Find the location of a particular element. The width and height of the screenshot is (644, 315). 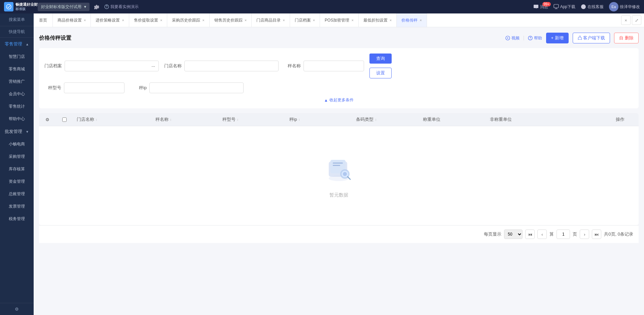

sidebar-item-ecommerce: 小畅电商 is located at coordinates (17, 144).